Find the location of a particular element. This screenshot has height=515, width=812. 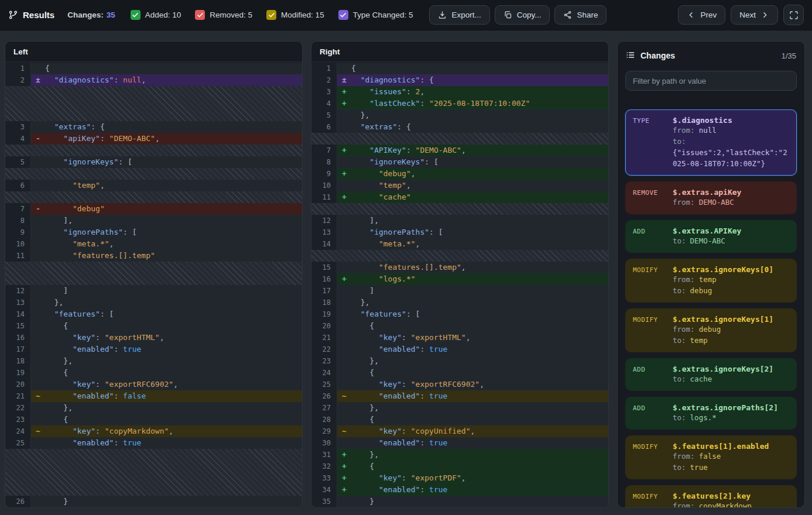

pagination-controls: Prev Next is located at coordinates (741, 15).